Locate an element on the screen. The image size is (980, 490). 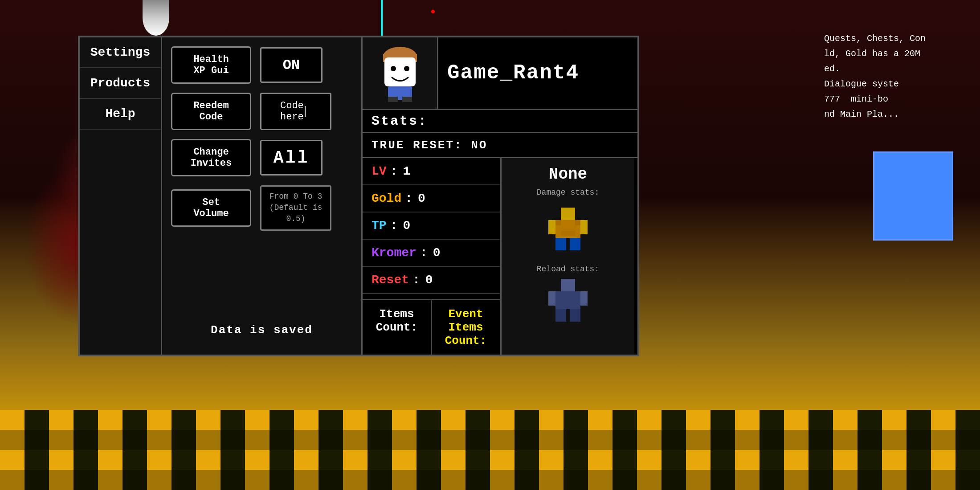
blue-box is located at coordinates (913, 196).